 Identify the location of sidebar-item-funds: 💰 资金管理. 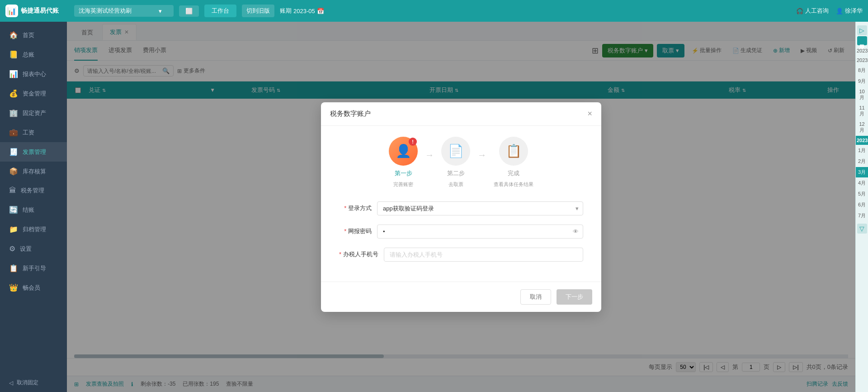
(33, 93).